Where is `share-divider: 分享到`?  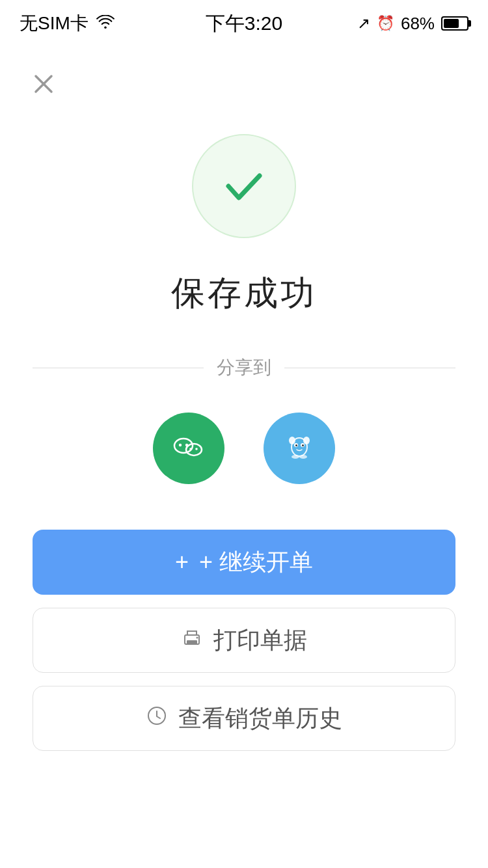
share-divider: 分享到 is located at coordinates (244, 368).